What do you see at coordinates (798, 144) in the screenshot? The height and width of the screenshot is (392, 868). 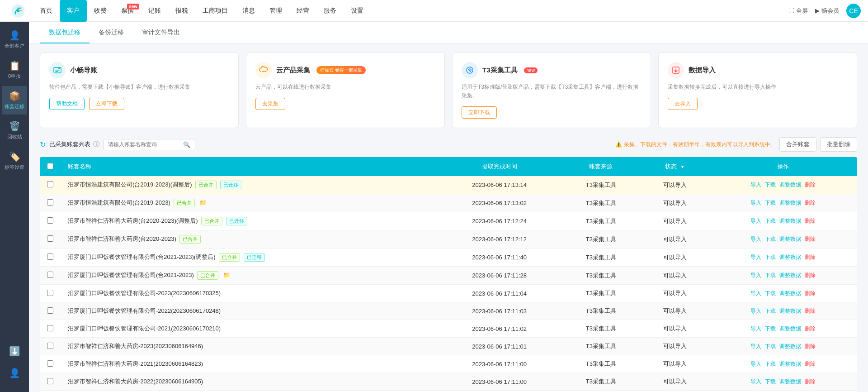 I see `merge-account-button: 合并账套` at bounding box center [798, 144].